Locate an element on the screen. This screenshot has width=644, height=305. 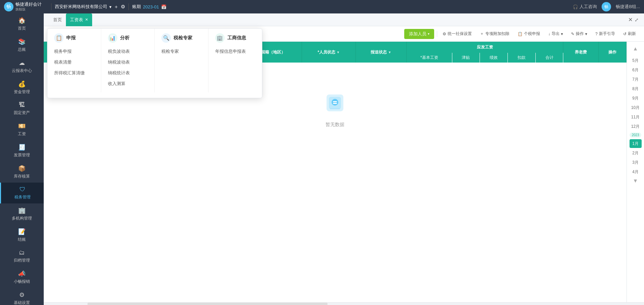
refresh-btn: ↺ 刷新 is located at coordinates (630, 34).